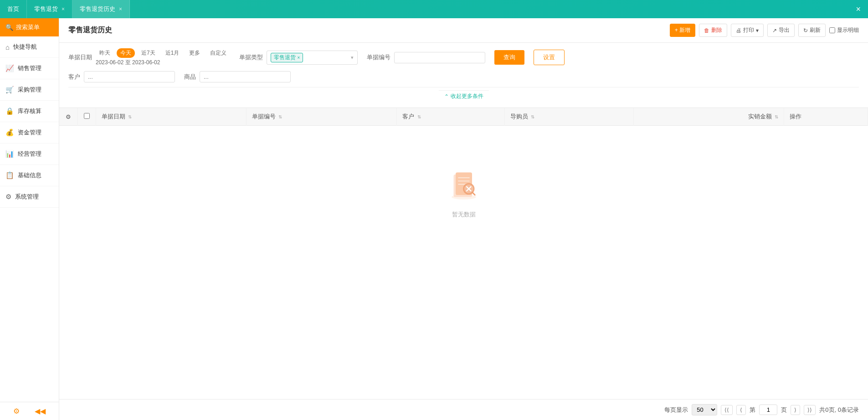 Image resolution: width=868 pixels, height=420 pixels. Describe the element at coordinates (50, 9) in the screenshot. I see `tab-retail-return: 零售退货 ×` at that location.